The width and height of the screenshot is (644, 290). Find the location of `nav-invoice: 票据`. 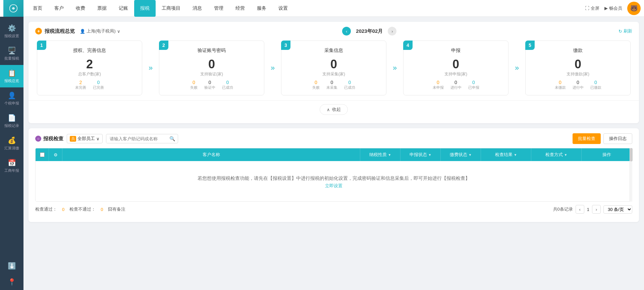

nav-invoice: 票据 is located at coordinates (102, 8).